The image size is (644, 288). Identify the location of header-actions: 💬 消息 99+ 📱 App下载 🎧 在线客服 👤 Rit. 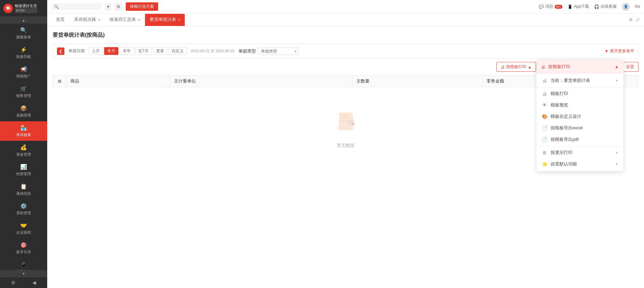
(589, 7).